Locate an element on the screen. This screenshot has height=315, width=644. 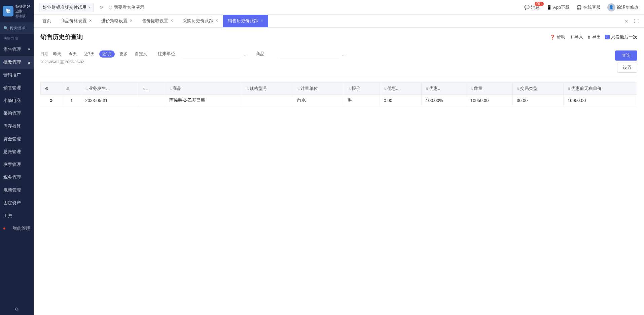
sidebar-item-caigou: 采购管理 is located at coordinates (17, 113).